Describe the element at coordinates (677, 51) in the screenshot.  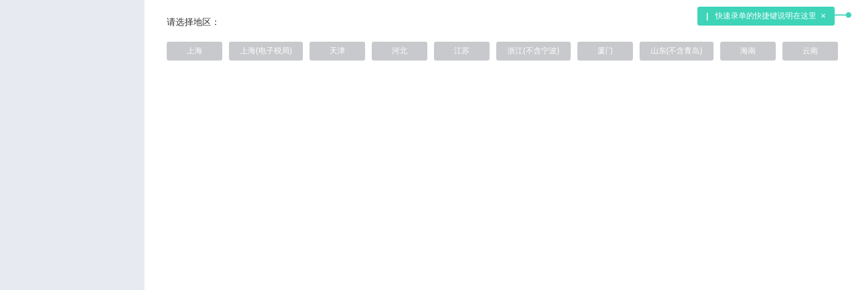
I see `region-button-shandong: 山东(不含青岛)` at that location.